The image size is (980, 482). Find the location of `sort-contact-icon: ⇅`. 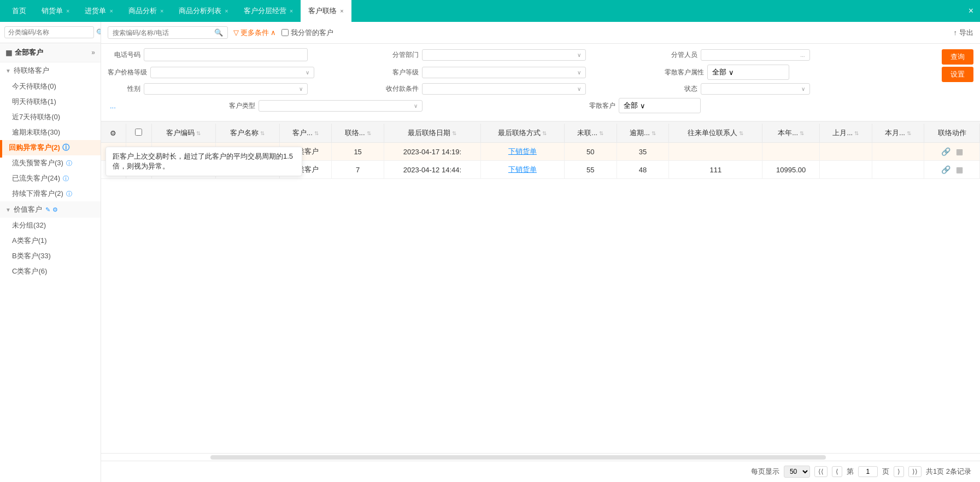

sort-contact-icon: ⇅ is located at coordinates (369, 133).